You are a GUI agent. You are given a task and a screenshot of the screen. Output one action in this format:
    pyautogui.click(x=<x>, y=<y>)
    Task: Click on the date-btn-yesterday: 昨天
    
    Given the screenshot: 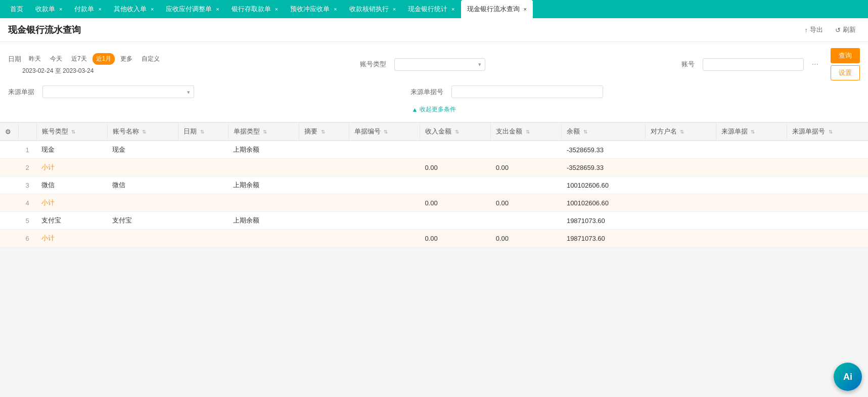 What is the action you would take?
    pyautogui.click(x=35, y=59)
    